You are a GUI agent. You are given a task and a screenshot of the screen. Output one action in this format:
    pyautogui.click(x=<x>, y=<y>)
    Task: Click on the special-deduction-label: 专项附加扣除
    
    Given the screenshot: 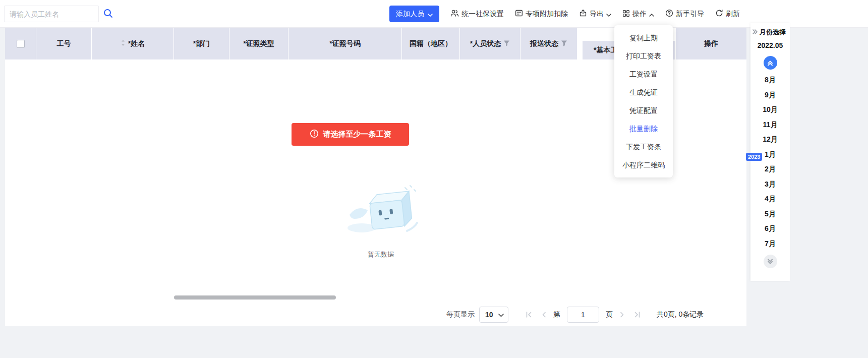 What is the action you would take?
    pyautogui.click(x=547, y=14)
    